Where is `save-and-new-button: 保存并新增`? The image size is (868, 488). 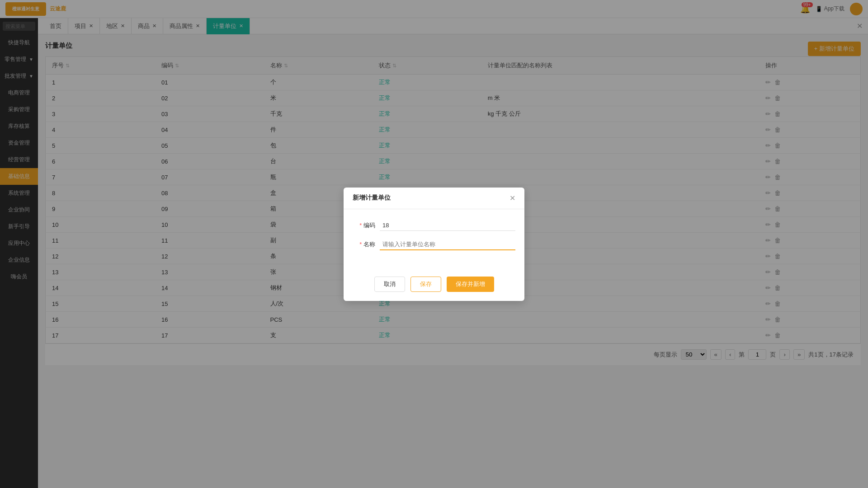 save-and-new-button: 保存并新增 is located at coordinates (470, 284).